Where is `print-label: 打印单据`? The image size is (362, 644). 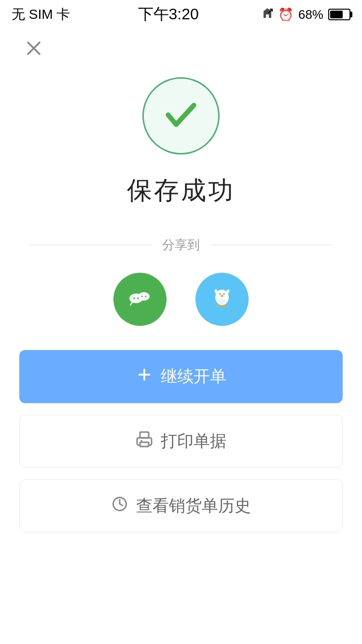
print-label: 打印单据 is located at coordinates (194, 441).